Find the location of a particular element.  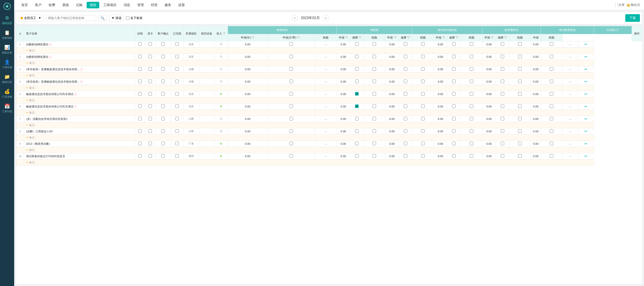

vat-declare-cell is located at coordinates (357, 144).